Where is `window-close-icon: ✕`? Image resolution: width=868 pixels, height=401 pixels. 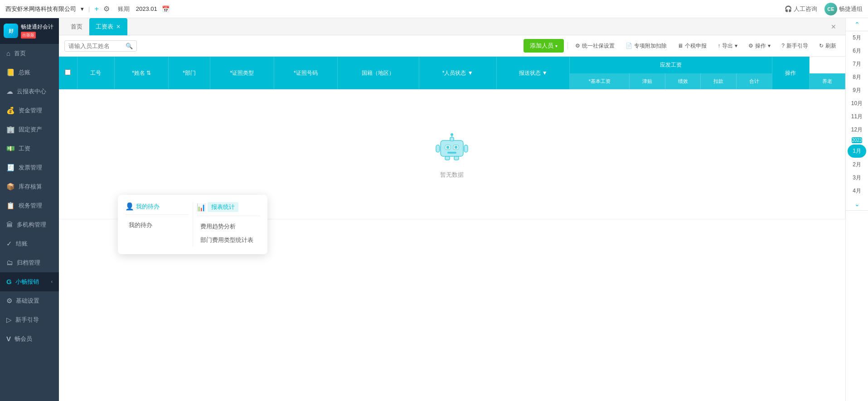 window-close-icon: ✕ is located at coordinates (834, 27).